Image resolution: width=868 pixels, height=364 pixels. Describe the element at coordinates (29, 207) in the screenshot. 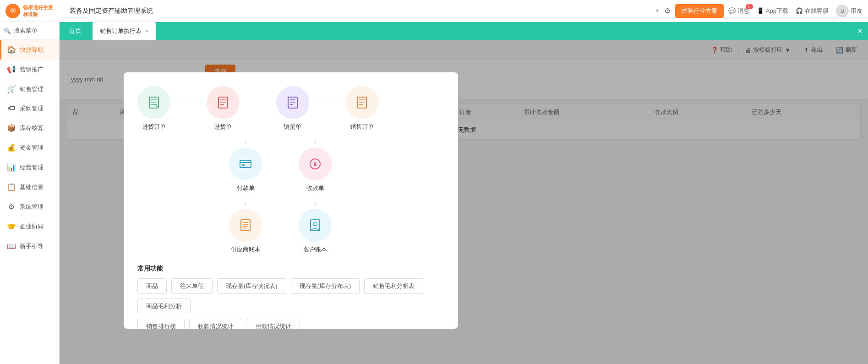

I see `sidebar-item-system: ⚙ 系统管理` at that location.